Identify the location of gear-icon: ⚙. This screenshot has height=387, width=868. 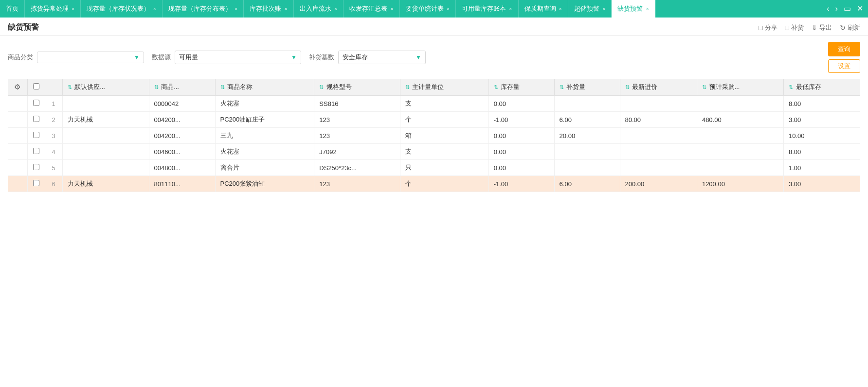
(18, 87).